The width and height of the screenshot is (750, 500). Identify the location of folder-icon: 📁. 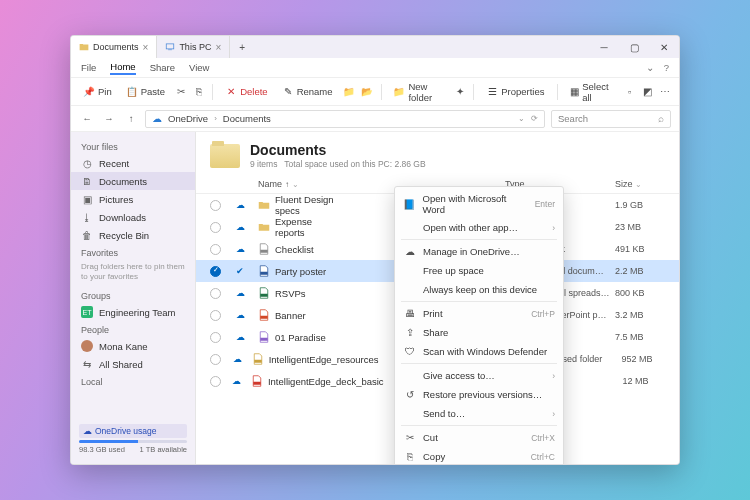
(399, 92).